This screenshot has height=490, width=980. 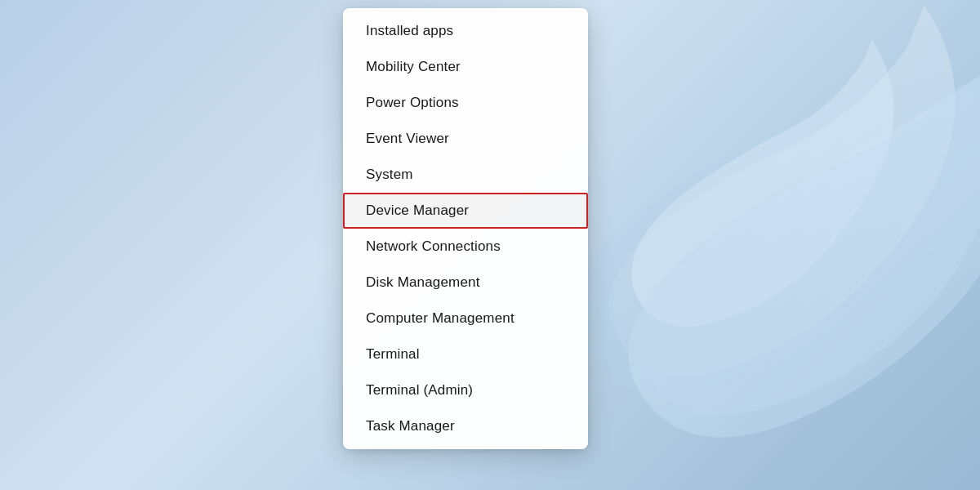 I want to click on menu-item-network-connections: Network Connections, so click(x=466, y=247).